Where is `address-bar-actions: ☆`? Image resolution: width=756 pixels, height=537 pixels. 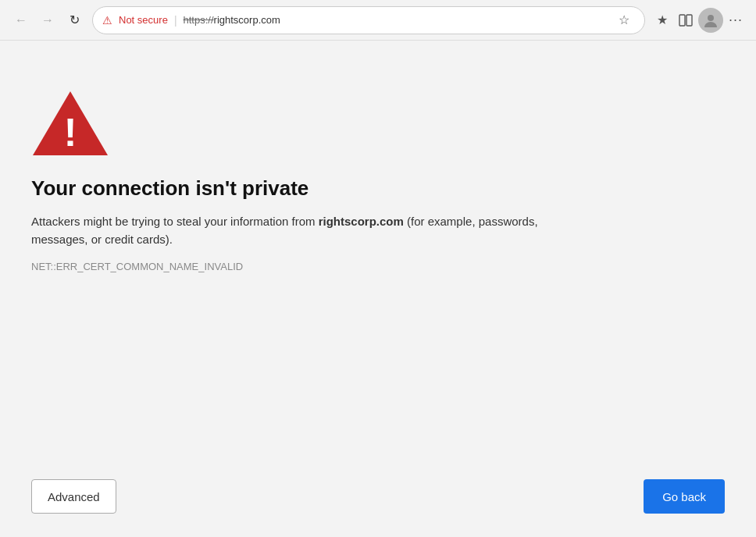 address-bar-actions: ☆ is located at coordinates (624, 20).